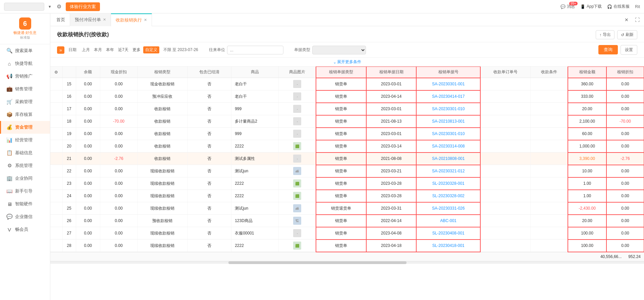 The image size is (644, 300). I want to click on td-seq: 18, so click(69, 122).